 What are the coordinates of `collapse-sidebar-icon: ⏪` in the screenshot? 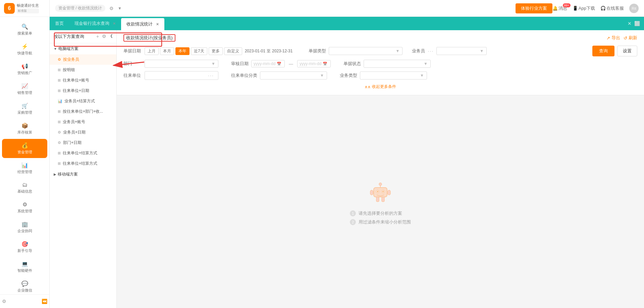 It's located at (44, 301).